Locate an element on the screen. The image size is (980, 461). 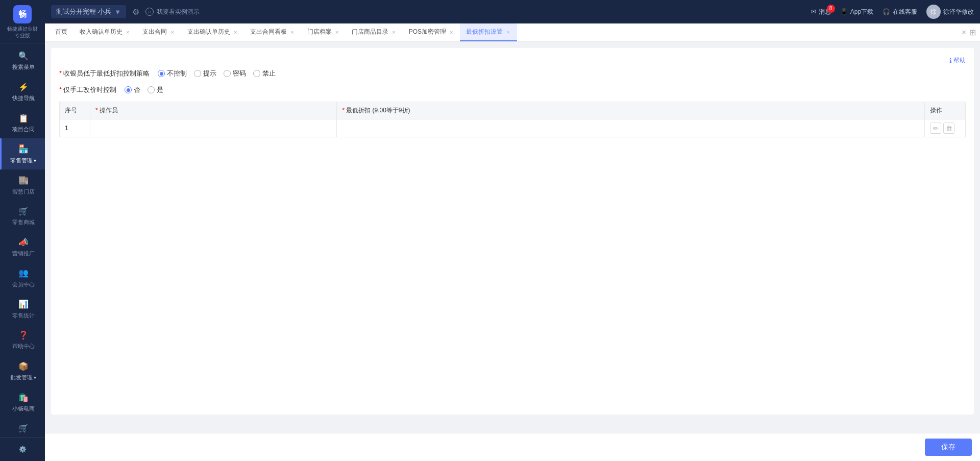
sidebar-item-search: 🔍 搜索菜单 is located at coordinates (22, 61).